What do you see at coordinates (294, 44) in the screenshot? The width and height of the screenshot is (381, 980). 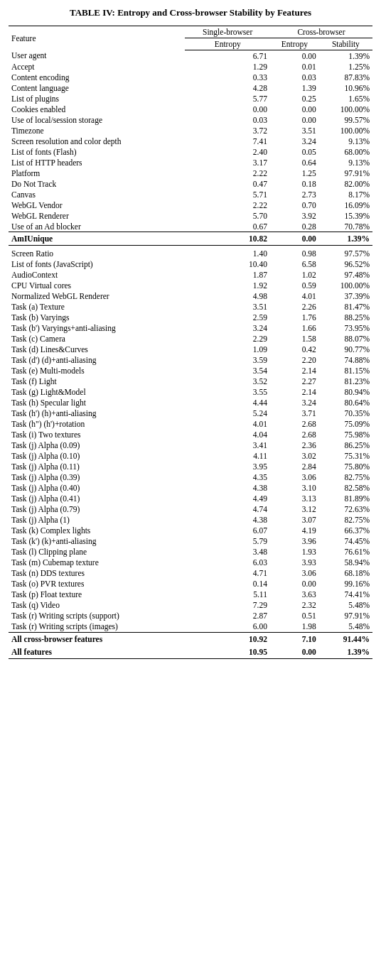 I see `cross-entropy-header: Entropy` at bounding box center [294, 44].